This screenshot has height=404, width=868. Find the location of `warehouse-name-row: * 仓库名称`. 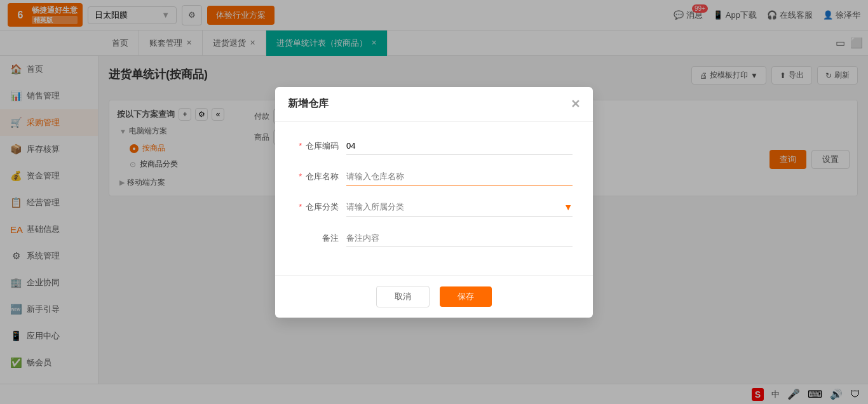

warehouse-name-row: * 仓库名称 is located at coordinates (434, 177).